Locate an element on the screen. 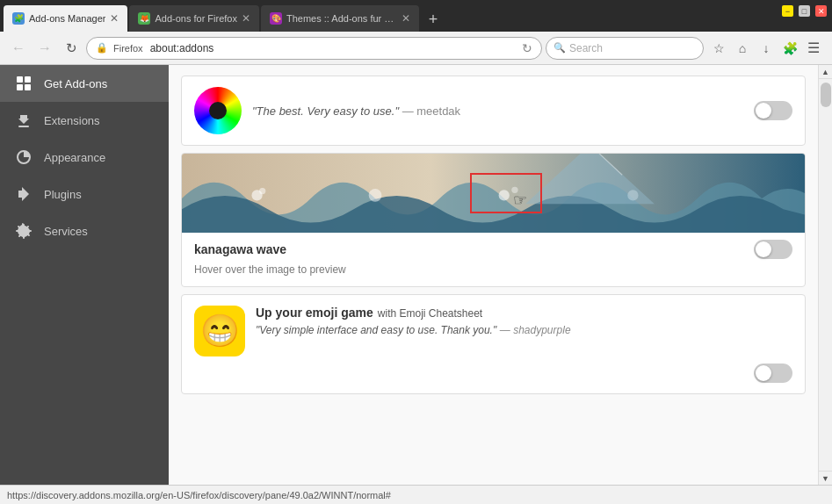 This screenshot has width=832, height=504. get-addons-icon is located at coordinates (24, 83).